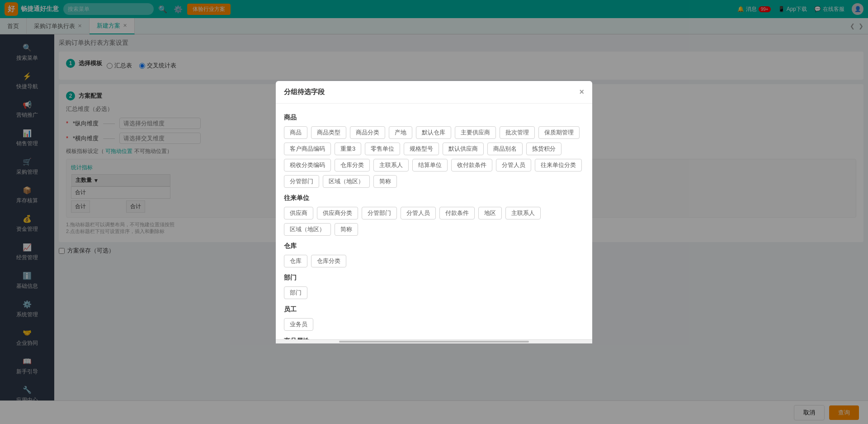 This screenshot has height=424, width=868. Describe the element at coordinates (514, 165) in the screenshot. I see `field-supervisor: 分管人员` at that location.